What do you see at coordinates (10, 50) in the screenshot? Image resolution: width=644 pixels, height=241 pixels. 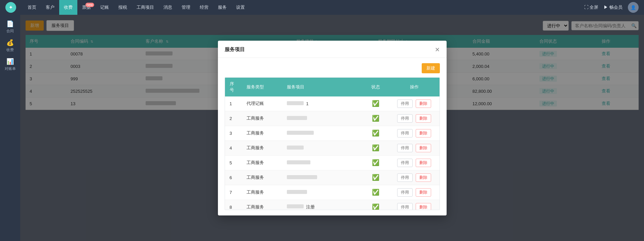 I see `sidebar-label-fee: 收费` at bounding box center [10, 50].